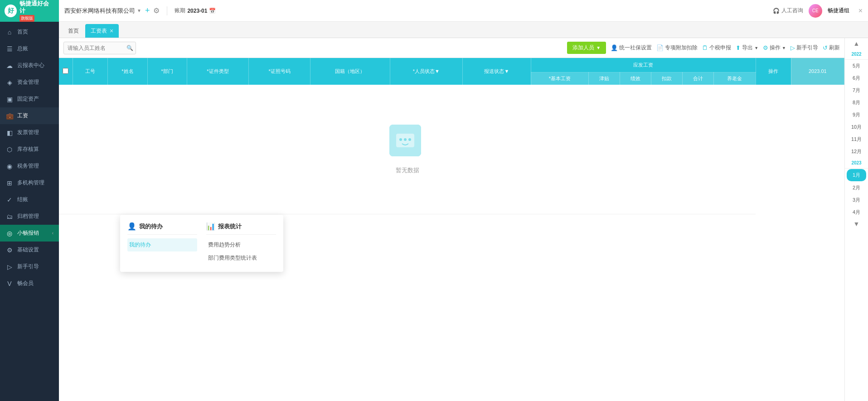 The width and height of the screenshot is (868, 401). Describe the element at coordinates (793, 48) in the screenshot. I see `new-guide-icon: ▷` at that location.